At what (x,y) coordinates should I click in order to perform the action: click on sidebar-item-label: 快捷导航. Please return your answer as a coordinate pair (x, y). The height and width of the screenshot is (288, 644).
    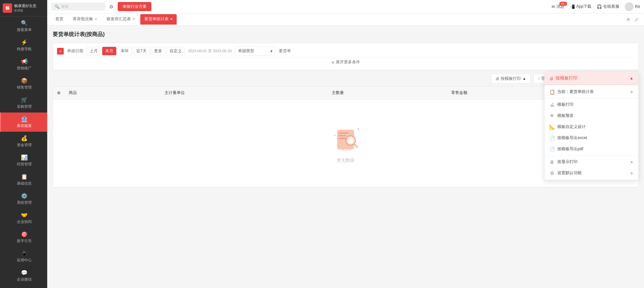
    Looking at the image, I should click on (24, 49).